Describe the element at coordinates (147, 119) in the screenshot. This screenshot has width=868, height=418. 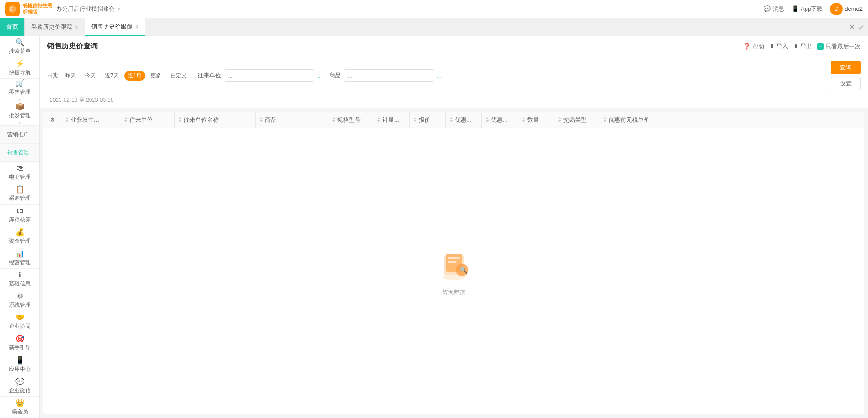
I see `th-unit-code: 往来单位` at that location.